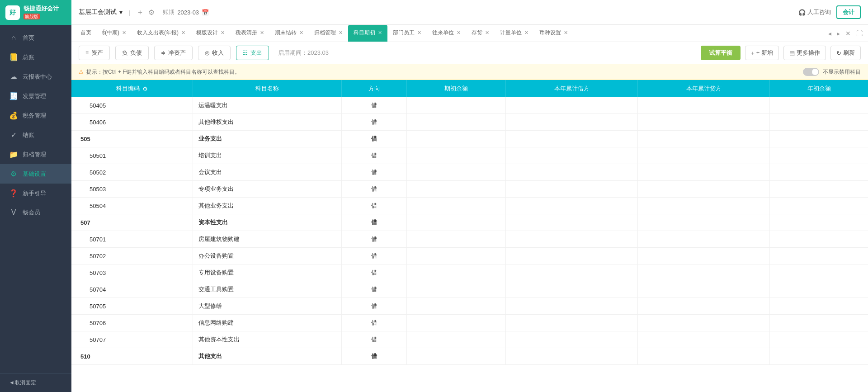 The width and height of the screenshot is (868, 392). Describe the element at coordinates (211, 33) in the screenshot. I see `tab-template: 模版设计 ✕` at that location.